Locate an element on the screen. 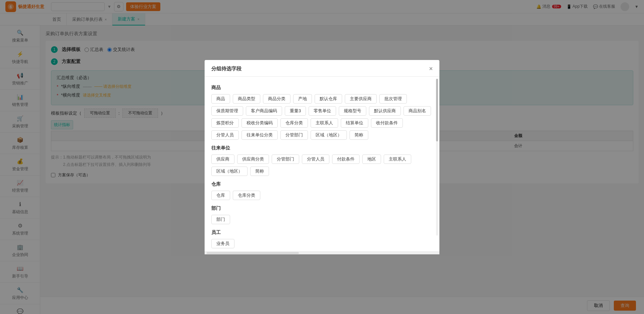  field-supervisor: 分管人员 is located at coordinates (225, 135).